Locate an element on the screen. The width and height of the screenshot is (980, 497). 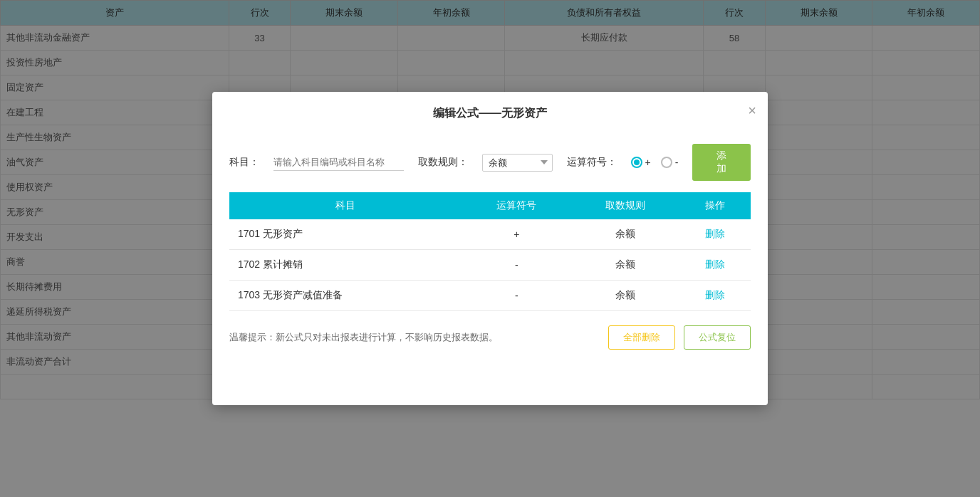
radio-minus-circle is located at coordinates (667, 162).